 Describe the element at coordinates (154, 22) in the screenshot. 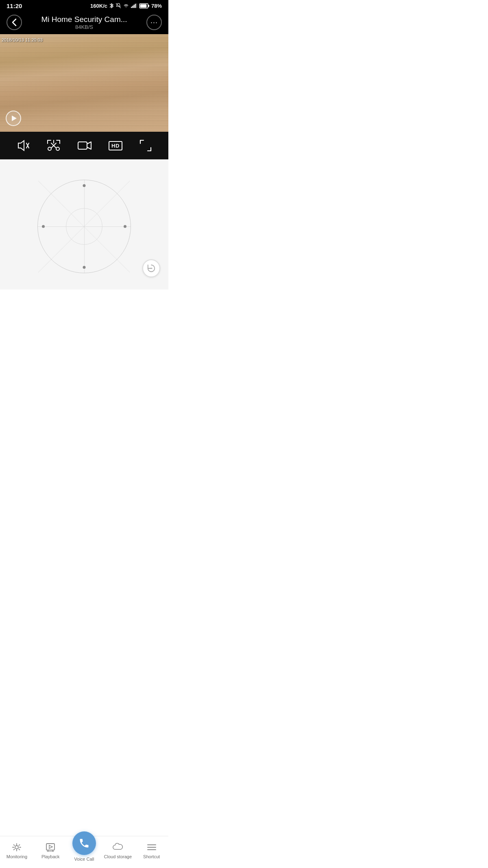

I see `more-menu-button: ···` at that location.